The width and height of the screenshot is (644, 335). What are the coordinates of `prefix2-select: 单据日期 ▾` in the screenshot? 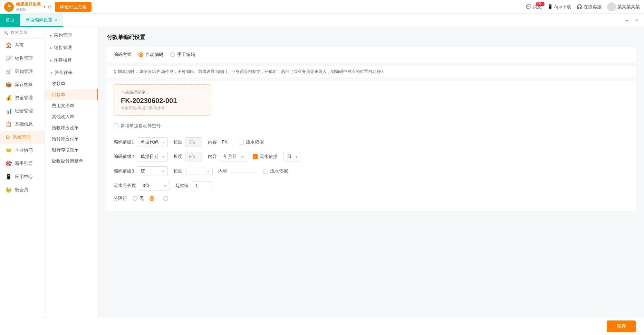 It's located at (152, 157).